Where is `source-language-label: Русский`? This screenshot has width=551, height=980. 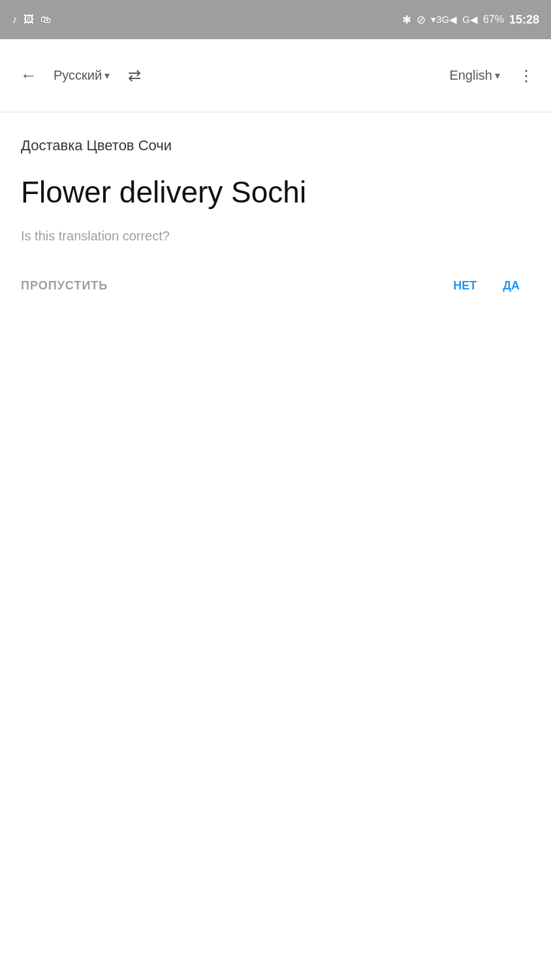
source-language-label: Русский is located at coordinates (78, 76).